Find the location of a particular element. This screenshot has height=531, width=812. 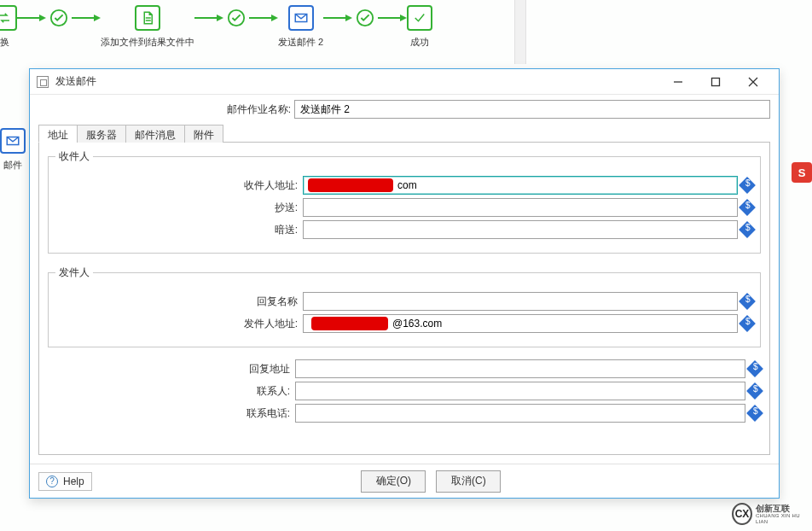

document-icon is located at coordinates (148, 18).